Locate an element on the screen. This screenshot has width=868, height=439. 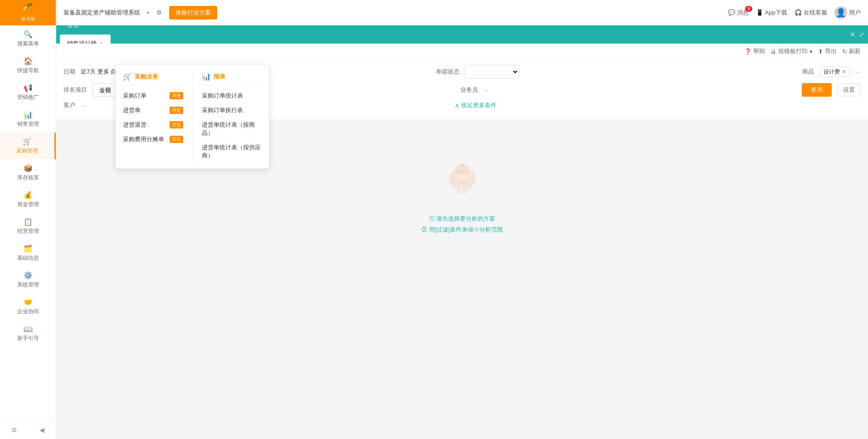
print-btn: 🖨 按模板打印 ▾ is located at coordinates (792, 51).